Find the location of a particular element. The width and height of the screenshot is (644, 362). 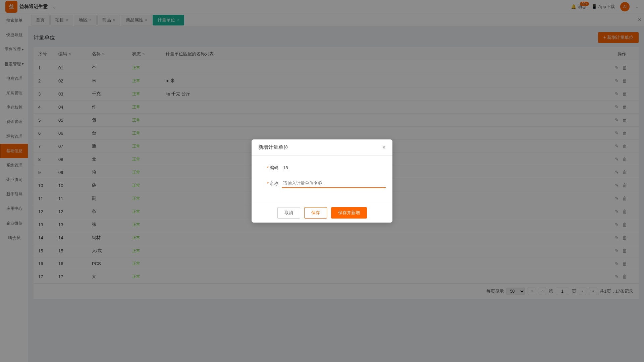

save-and-new-button: 保存并新增 is located at coordinates (349, 213).